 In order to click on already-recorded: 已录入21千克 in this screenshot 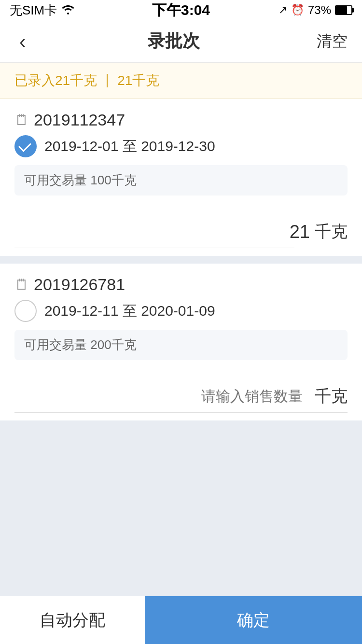, I will do `click(56, 81)`.